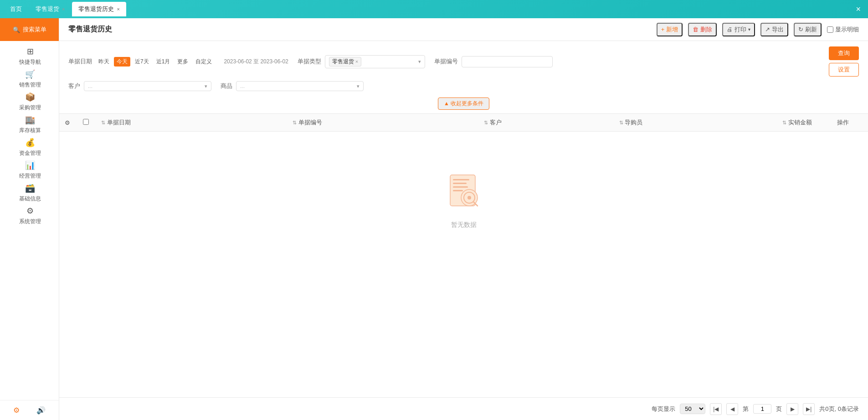  I want to click on export-icon: ↗, so click(767, 29).